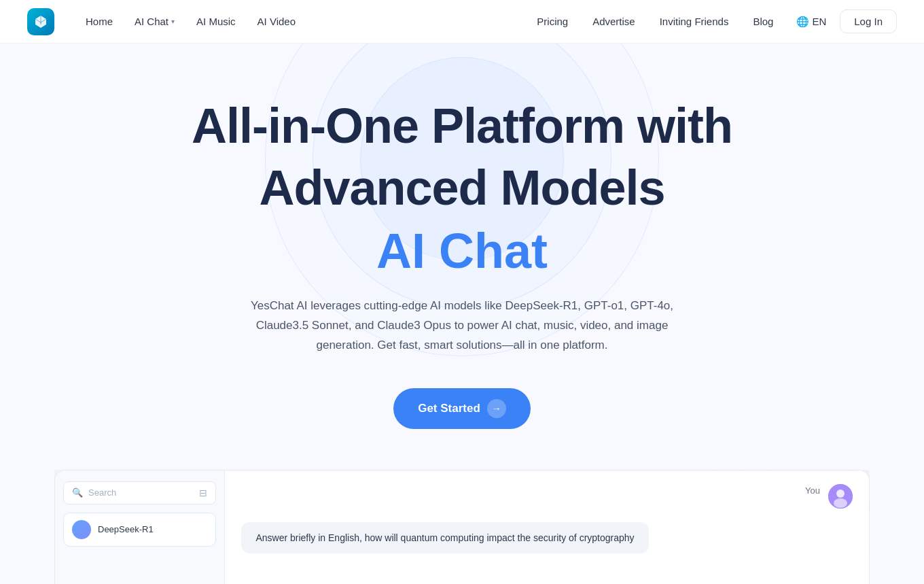 The height and width of the screenshot is (584, 924). What do you see at coordinates (462, 188) in the screenshot?
I see `hero-title-line2: Advanced Models` at bounding box center [462, 188].